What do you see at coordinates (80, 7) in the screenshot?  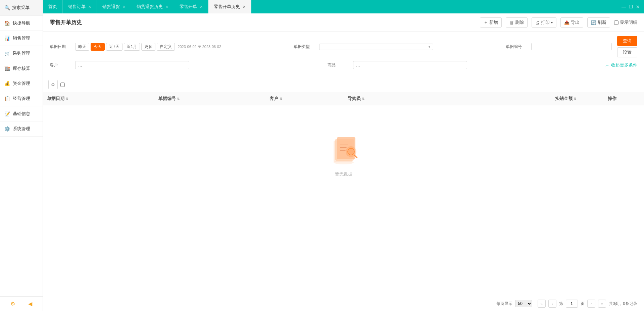 I see `tab-sales-order: 销售订单 ✕` at bounding box center [80, 7].